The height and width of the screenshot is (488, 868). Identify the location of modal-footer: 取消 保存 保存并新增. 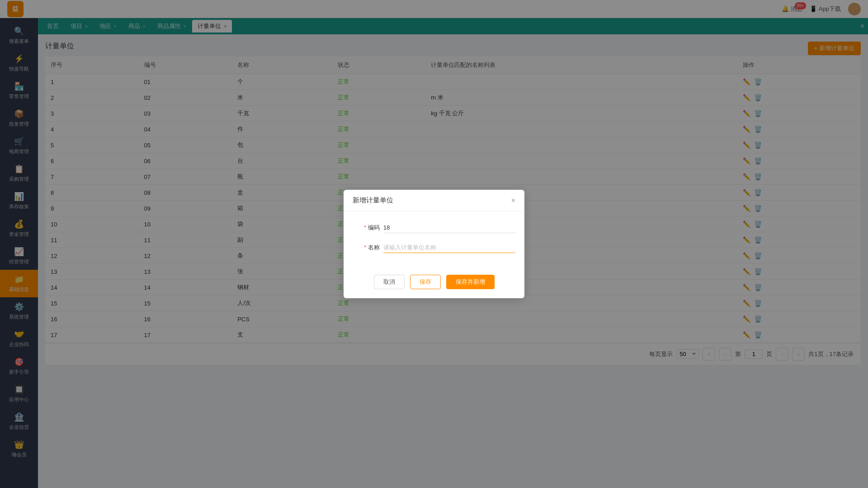
(434, 284).